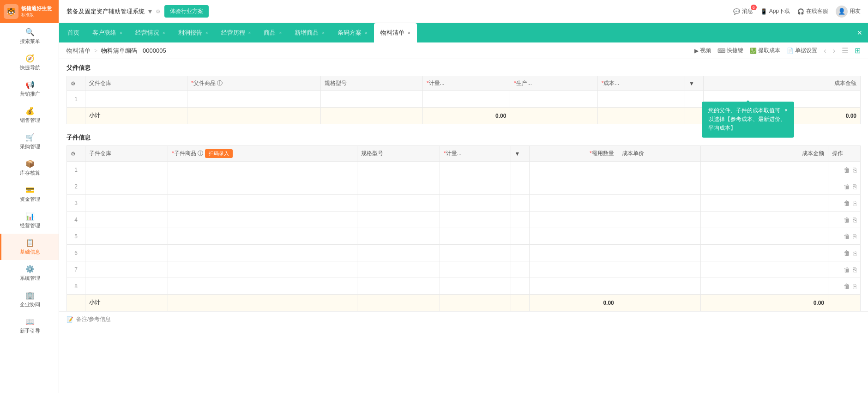 The image size is (868, 393). I want to click on list-view-btn: ⊞, so click(858, 51).